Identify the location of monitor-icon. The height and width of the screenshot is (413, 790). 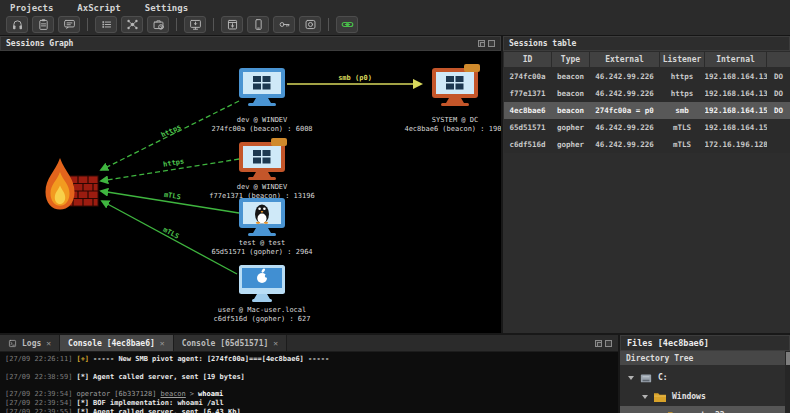
(196, 24).